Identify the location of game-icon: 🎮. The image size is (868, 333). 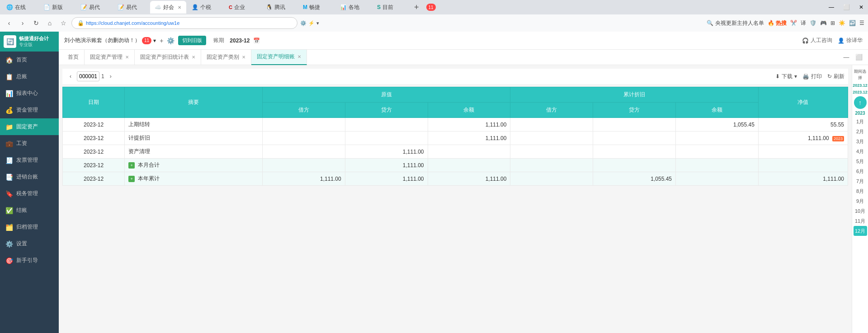
(824, 23).